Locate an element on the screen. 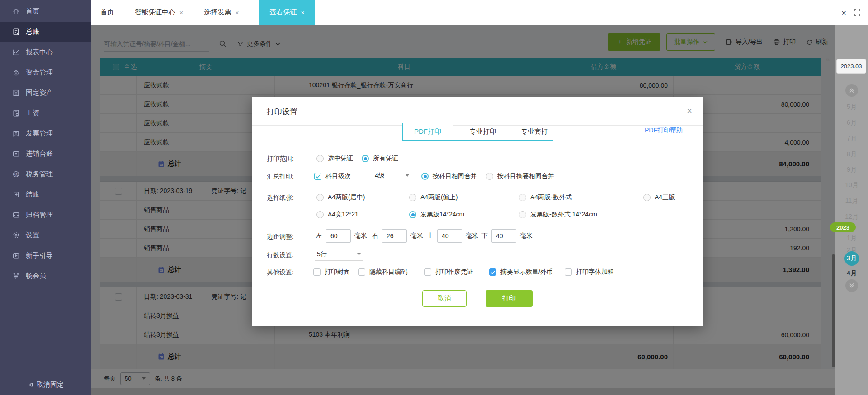  sidebar-item-home: 首页 is located at coordinates (46, 12).